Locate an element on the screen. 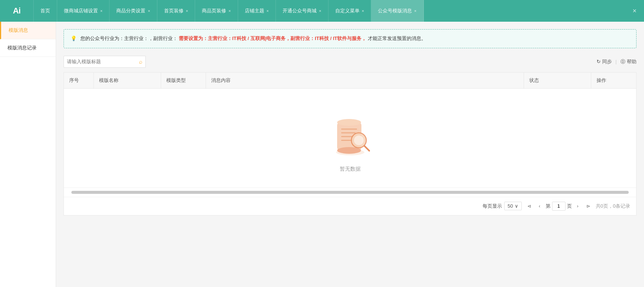 Image resolution: width=644 pixels, height=287 pixels. per-page-select: 50 ∨ is located at coordinates (513, 206).